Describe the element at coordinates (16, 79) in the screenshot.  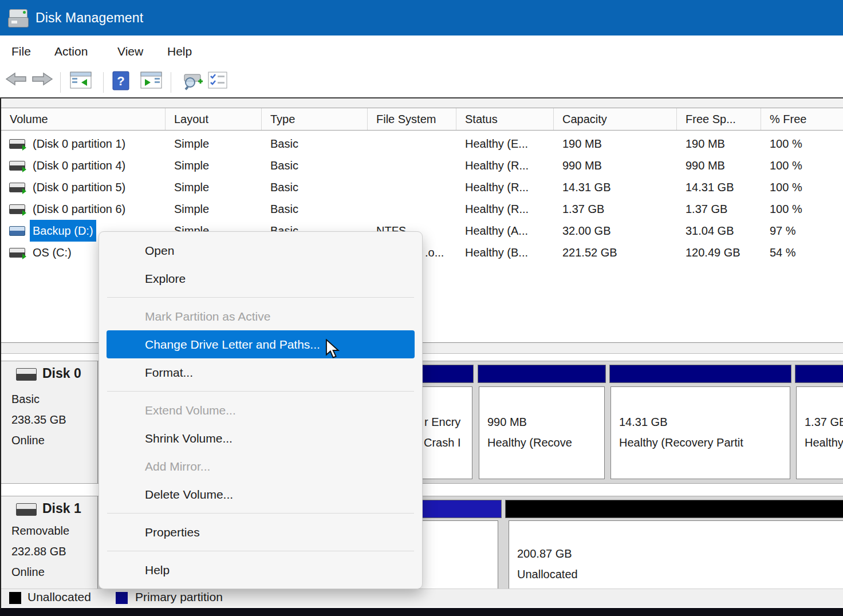
I see `back-icon` at that location.